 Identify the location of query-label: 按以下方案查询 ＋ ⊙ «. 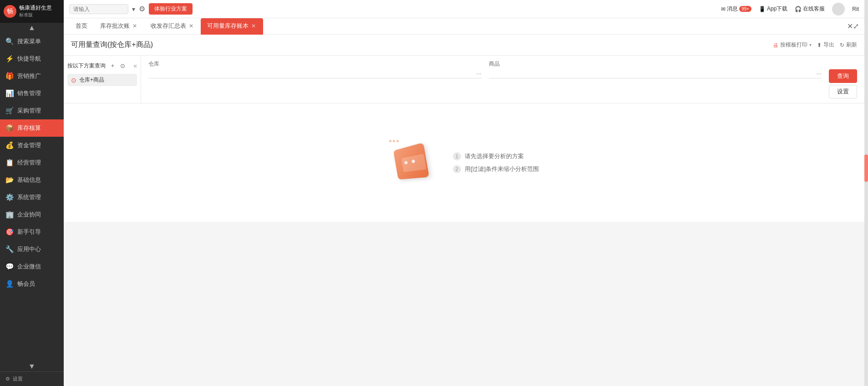
(102, 66).